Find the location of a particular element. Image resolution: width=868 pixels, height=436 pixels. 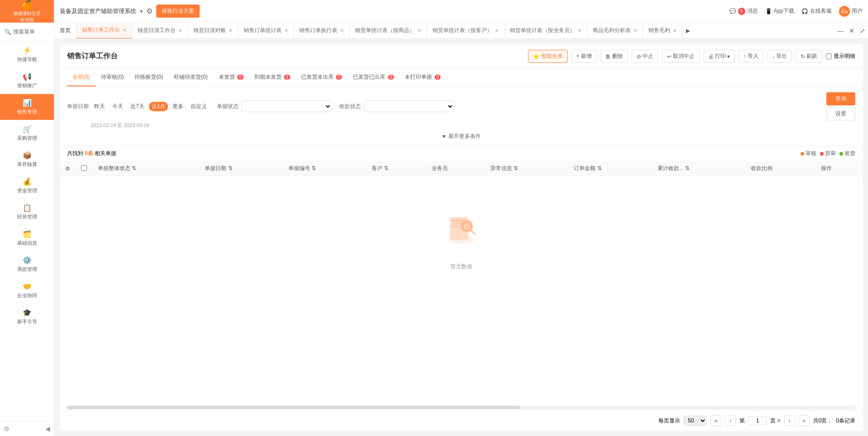

app-download-btn: 📱 App下载 is located at coordinates (780, 11).